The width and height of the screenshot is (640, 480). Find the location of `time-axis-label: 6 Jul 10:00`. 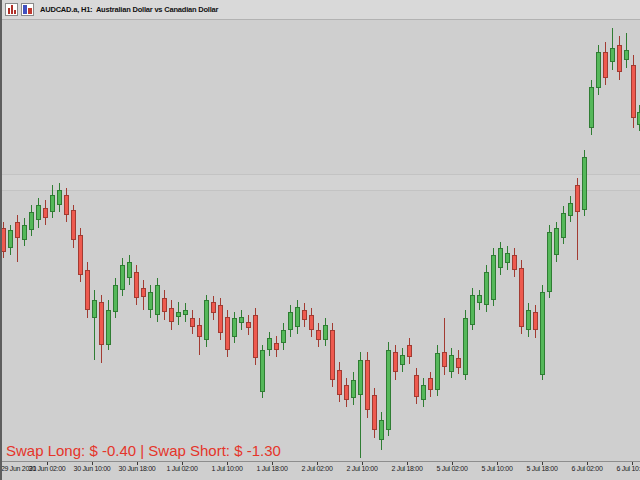

time-axis-label: 6 Jul 10:00 is located at coordinates (628, 468).